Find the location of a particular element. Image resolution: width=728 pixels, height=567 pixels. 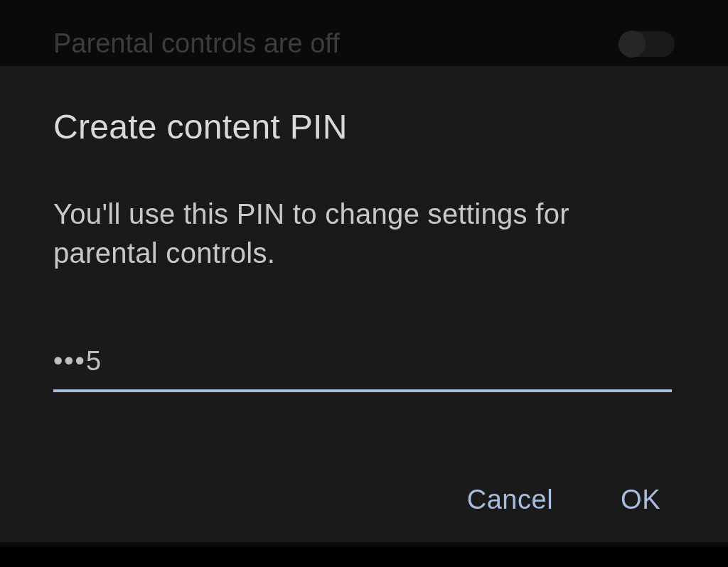

dialog-actions: Cancel OK is located at coordinates (364, 500).